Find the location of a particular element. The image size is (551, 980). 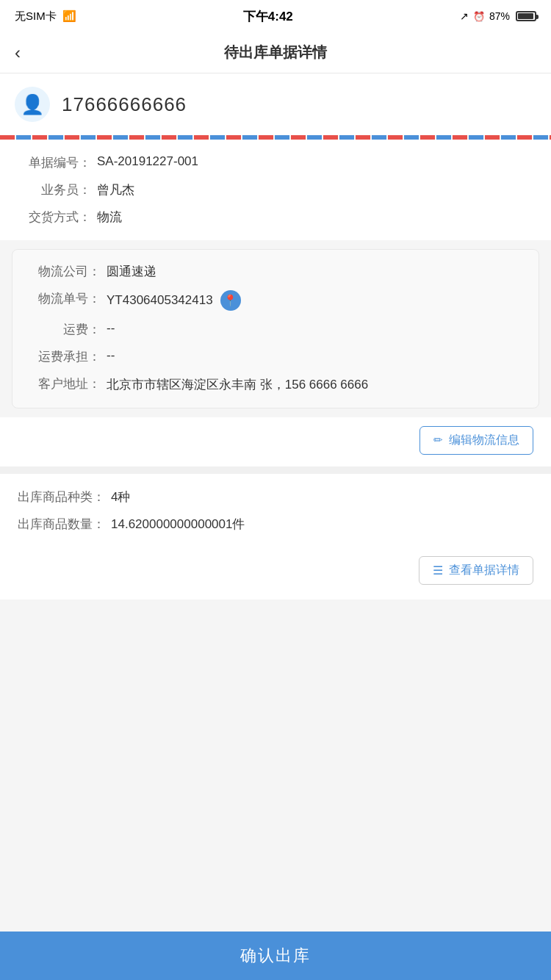

page-title: 待出库单据详情 is located at coordinates (276, 53).